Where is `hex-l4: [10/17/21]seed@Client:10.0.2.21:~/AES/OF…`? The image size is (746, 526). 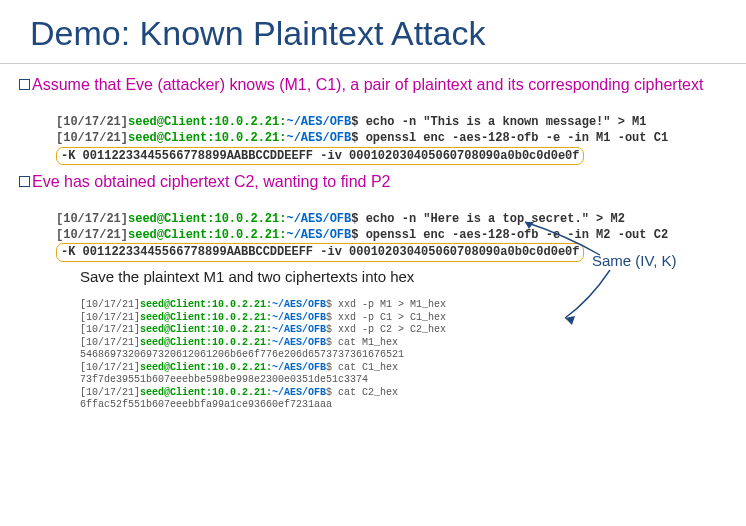 hex-l4: [10/17/21]seed@Client:10.0.2.21:~/AES/OF… is located at coordinates (239, 342).